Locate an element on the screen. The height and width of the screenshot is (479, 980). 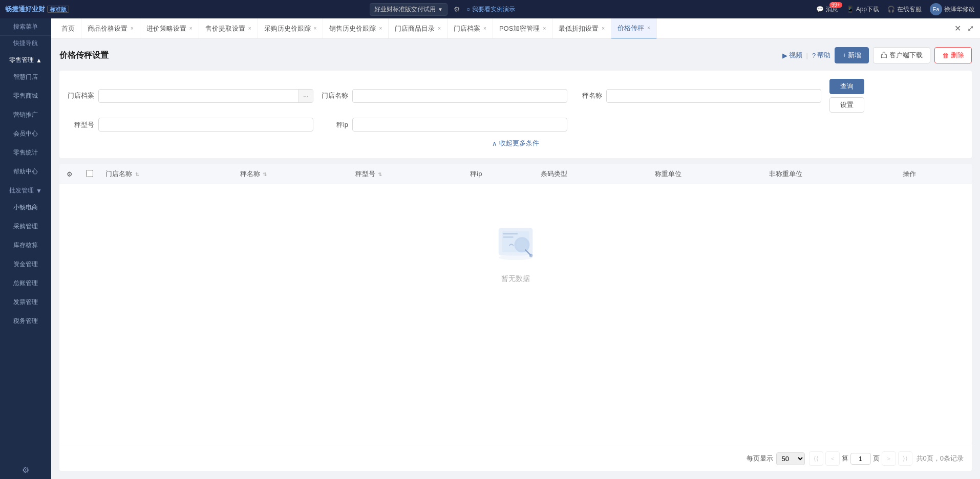
sidebar-item-marketing: 营销推广 is located at coordinates (26, 115).